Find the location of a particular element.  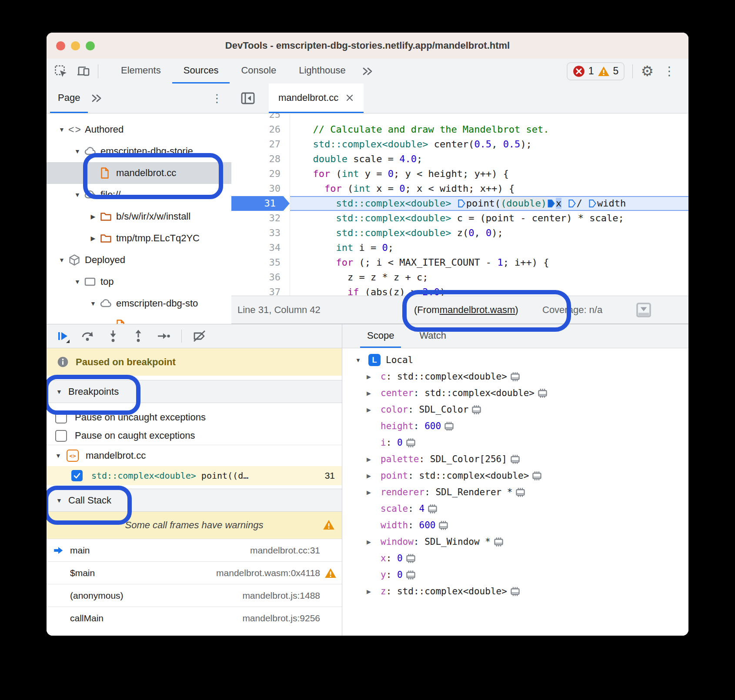

deactivate-breakpoints-button is located at coordinates (200, 336).